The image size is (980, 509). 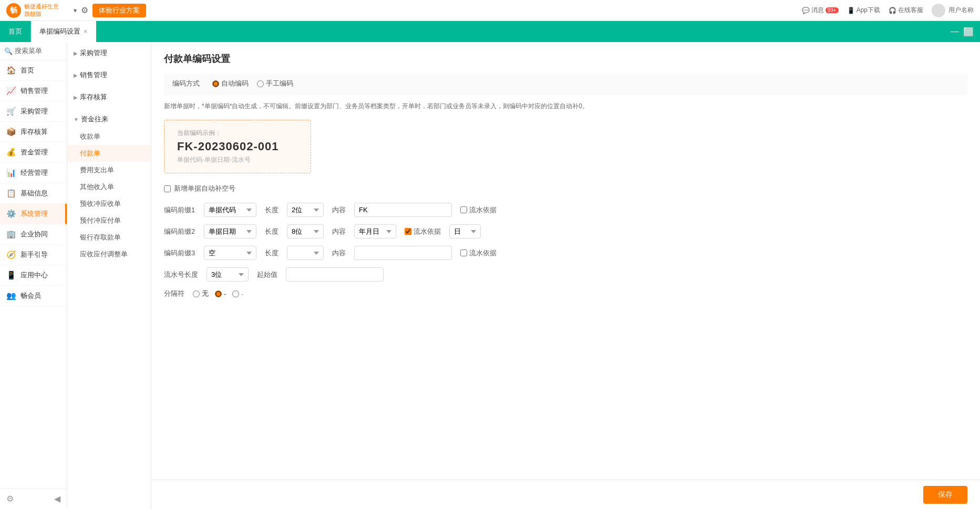 I want to click on sub-item-bank-deposit: 银行存取款单, so click(x=109, y=237).